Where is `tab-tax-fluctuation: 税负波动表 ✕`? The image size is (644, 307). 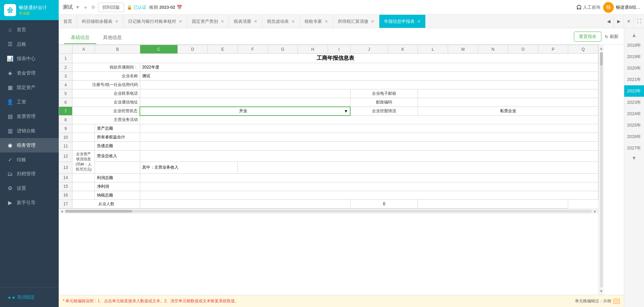
tab-tax-fluctuation: 税负波动表 ✕ is located at coordinates (281, 21).